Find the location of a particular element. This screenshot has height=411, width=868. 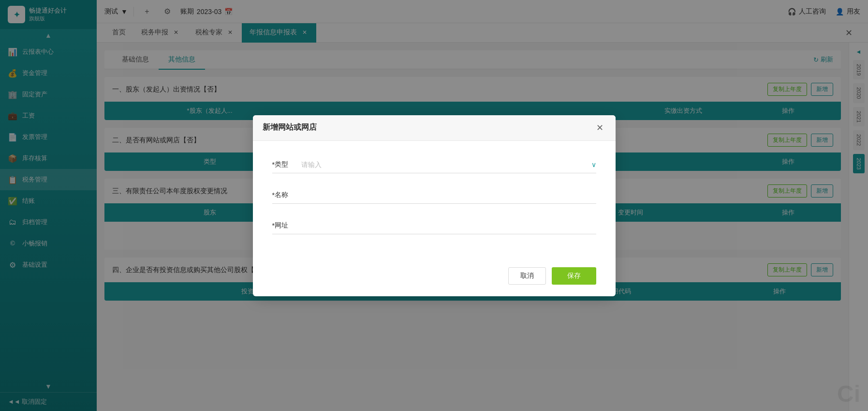

type-input is located at coordinates (446, 165).